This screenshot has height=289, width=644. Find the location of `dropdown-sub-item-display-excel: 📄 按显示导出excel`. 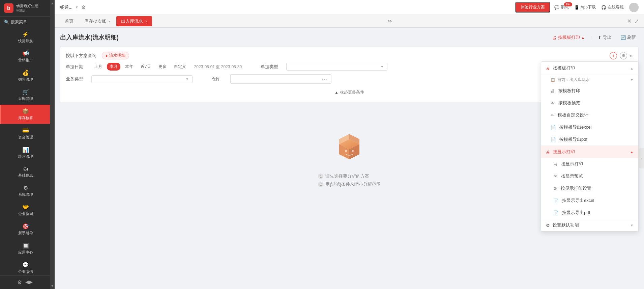

dropdown-sub-item-display-excel: 📄 按显示导出excel is located at coordinates (590, 201).